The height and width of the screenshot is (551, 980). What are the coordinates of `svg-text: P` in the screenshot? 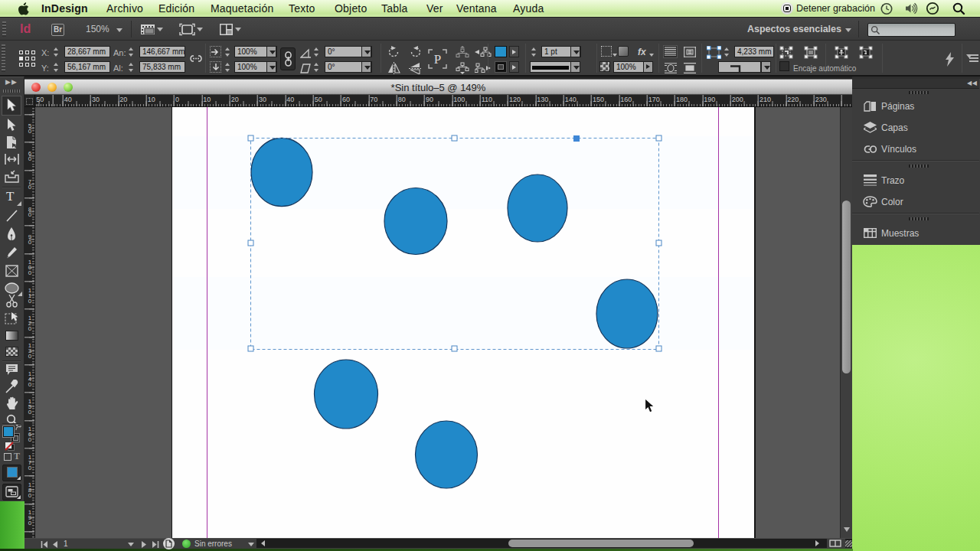 It's located at (438, 60).